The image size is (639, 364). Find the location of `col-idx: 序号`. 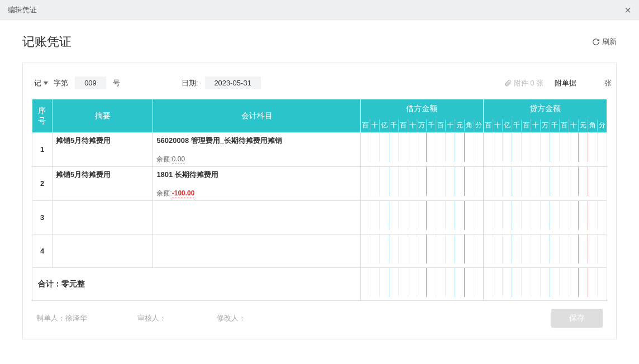

col-idx: 序号 is located at coordinates (42, 116).